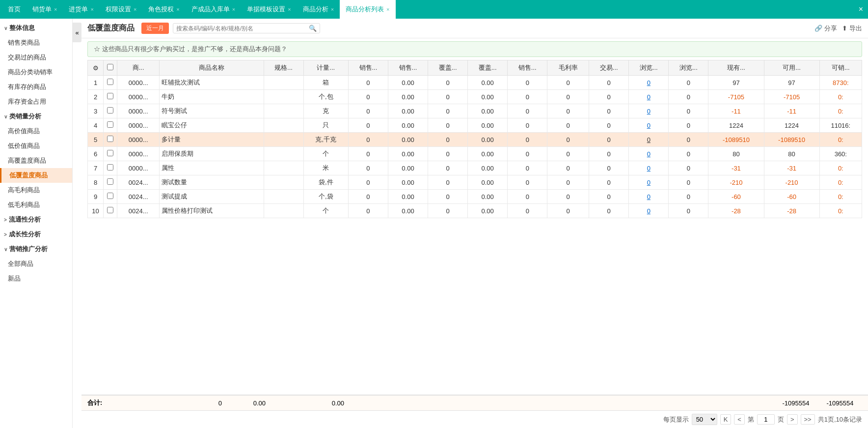 This screenshot has width=868, height=428. What do you see at coordinates (36, 249) in the screenshot?
I see `sidebar-section-marketing: ∨ 营销推广分析` at bounding box center [36, 249].